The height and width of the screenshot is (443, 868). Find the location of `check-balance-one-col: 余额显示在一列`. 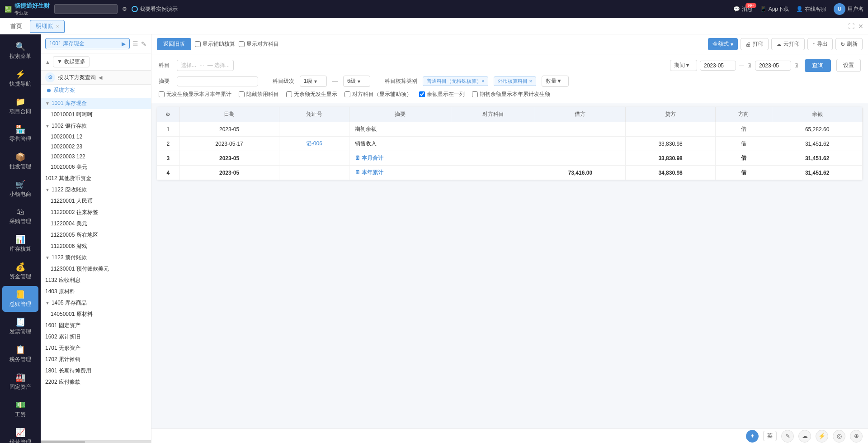

check-balance-one-col: 余额显示在一列 is located at coordinates (442, 94).